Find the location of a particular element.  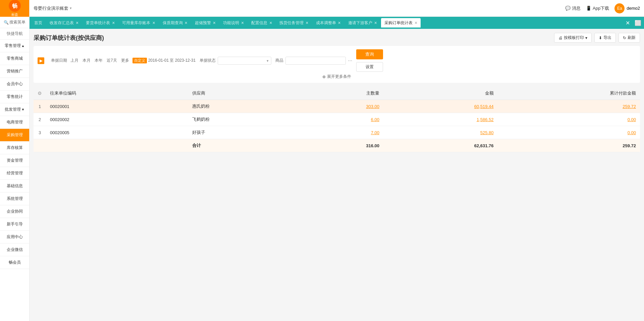

sidebar-item-ecom: 电商管理 is located at coordinates (15, 122).